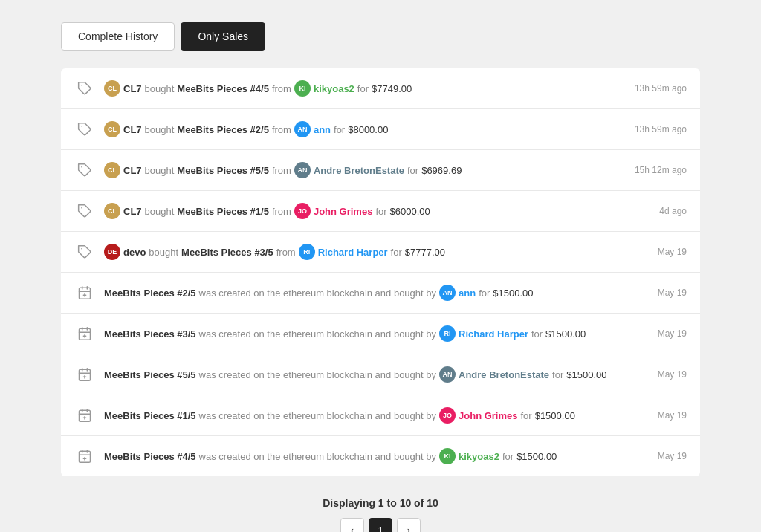 The width and height of the screenshot is (761, 532). I want to click on item-content: CL CL7 bought MeeBits Pieces #2/5 from A…, so click(359, 129).